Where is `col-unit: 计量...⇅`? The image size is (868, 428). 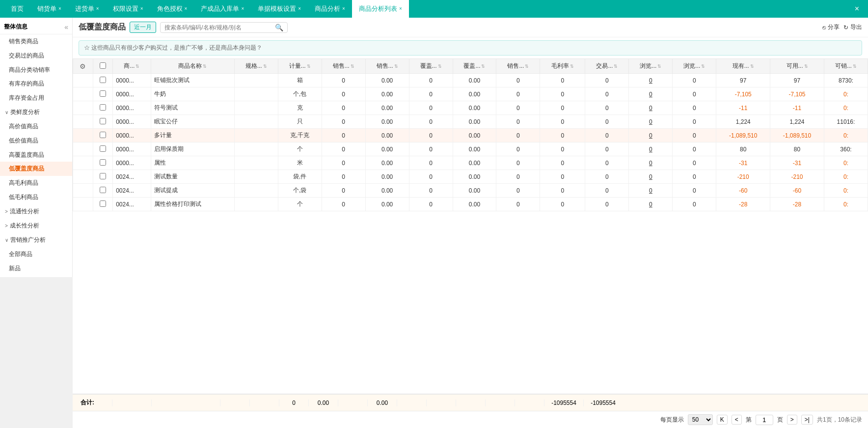
col-unit: 计量...⇅ is located at coordinates (299, 66).